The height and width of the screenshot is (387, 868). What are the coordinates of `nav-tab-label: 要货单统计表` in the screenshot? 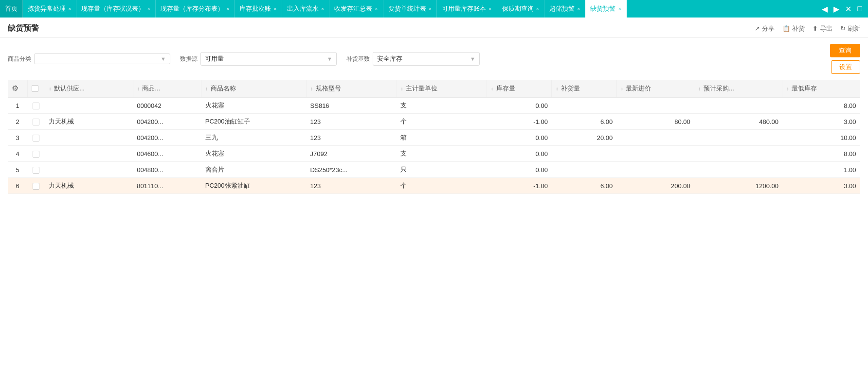 It's located at (407, 9).